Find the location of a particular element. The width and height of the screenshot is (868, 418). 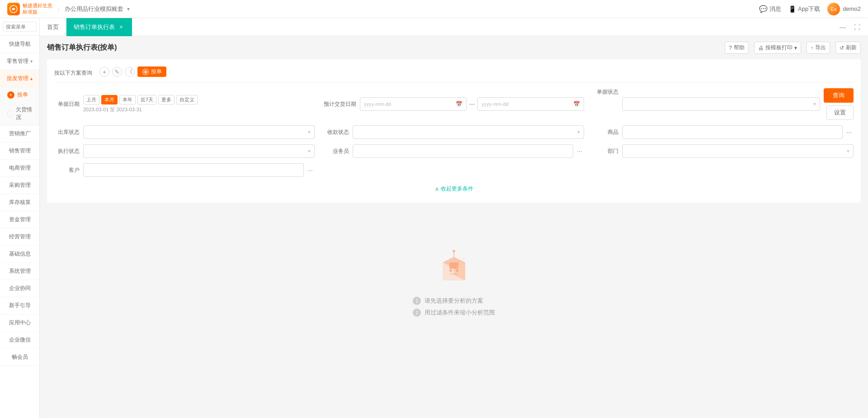

department-select: ▾ is located at coordinates (738, 151).